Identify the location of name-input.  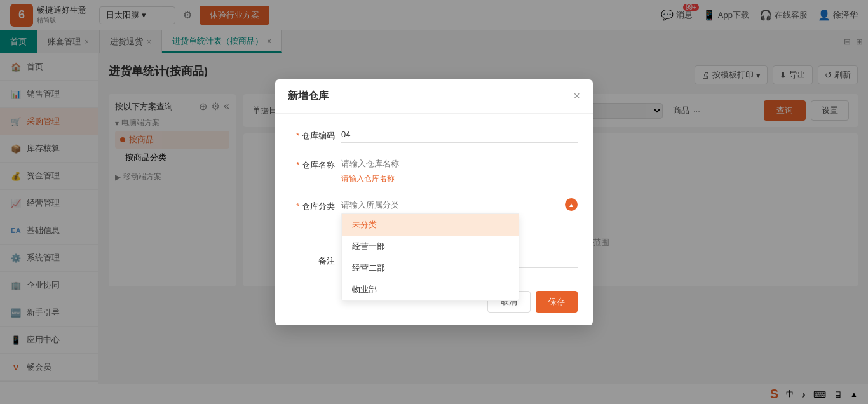
(395, 164).